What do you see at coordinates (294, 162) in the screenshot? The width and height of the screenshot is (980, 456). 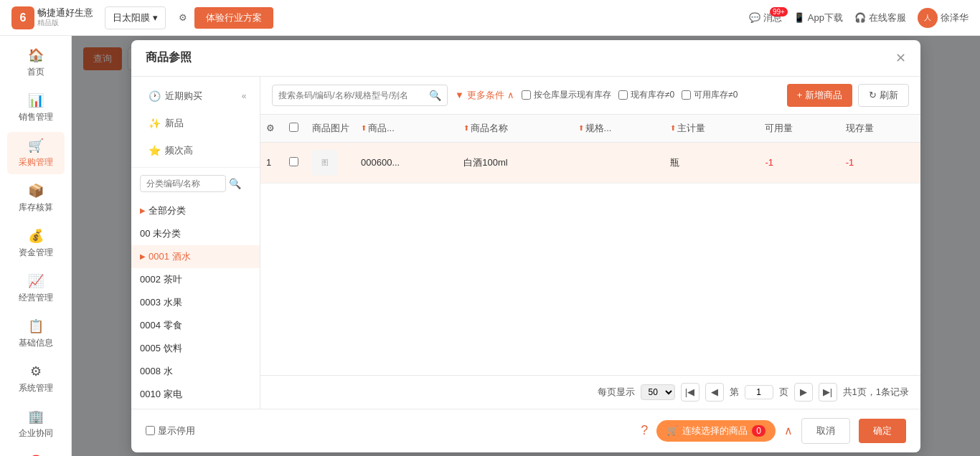 I see `row-checkbox` at bounding box center [294, 162].